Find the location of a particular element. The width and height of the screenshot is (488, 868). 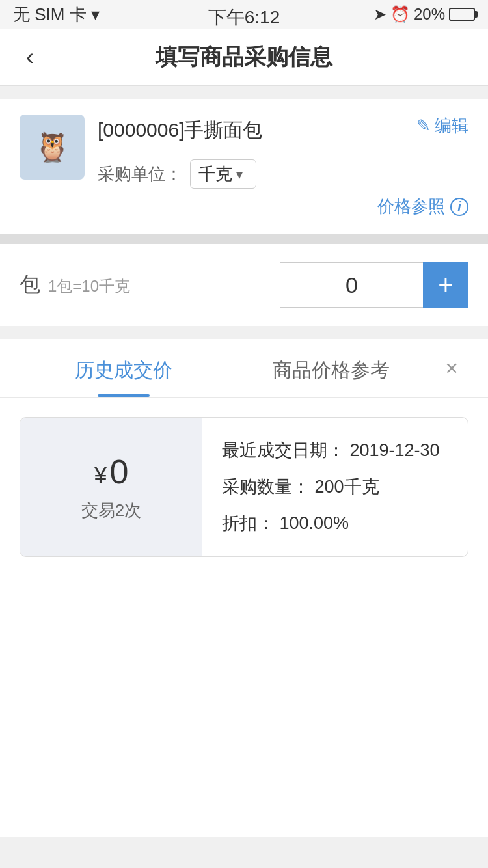

tab-close-button: × is located at coordinates (452, 368).